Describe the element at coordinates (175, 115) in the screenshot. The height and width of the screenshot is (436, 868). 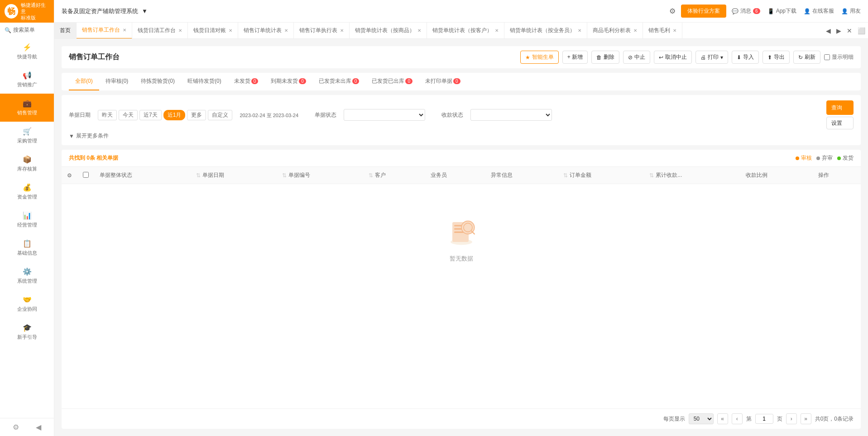
I see `date-filter-1month: 近1月` at that location.